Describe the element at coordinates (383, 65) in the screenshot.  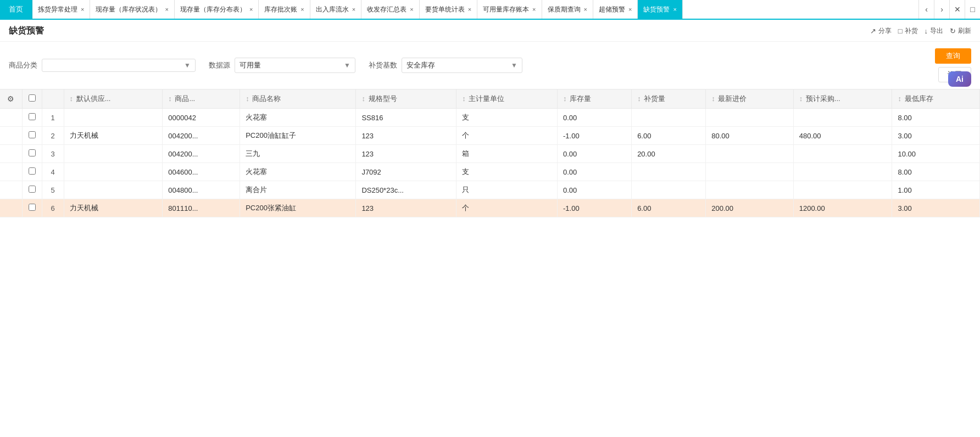
I see `replenish-basis-label: 补货基数` at that location.